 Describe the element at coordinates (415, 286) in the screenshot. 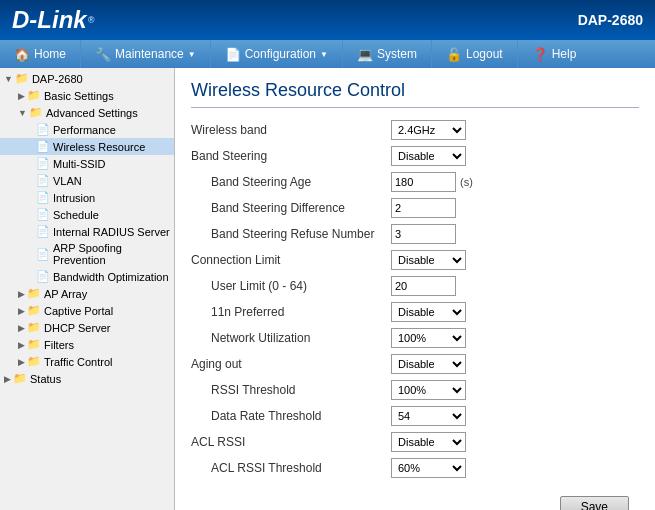

I see `user-limit-row: User Limit (0 - 64)` at that location.